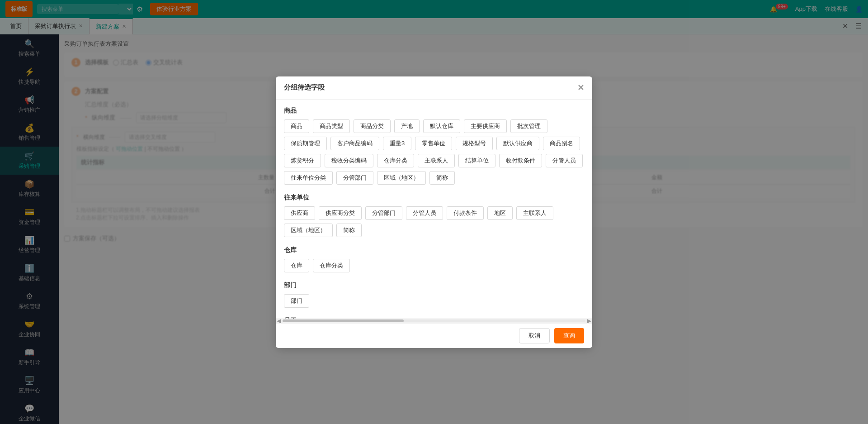 The width and height of the screenshot is (868, 424). Describe the element at coordinates (561, 143) in the screenshot. I see `field-tag-alias: 商品别名` at that location.